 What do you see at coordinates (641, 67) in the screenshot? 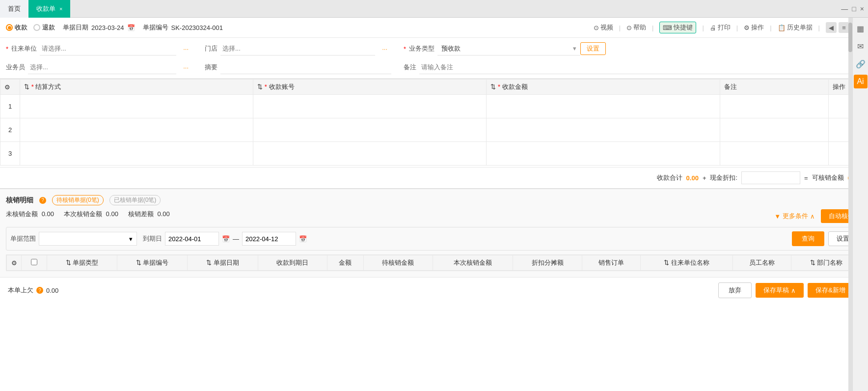
I see `note-input` at bounding box center [641, 67].